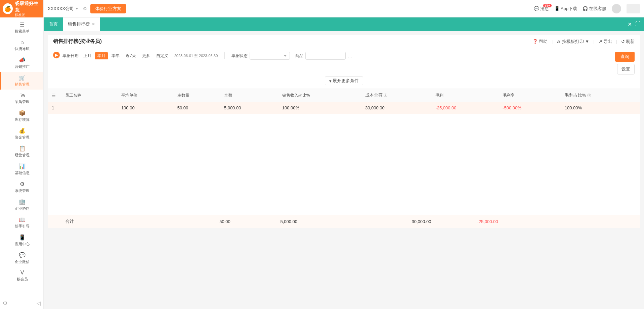 The height and width of the screenshot is (309, 644). What do you see at coordinates (566, 9) in the screenshot?
I see `app-download-button: 📱 App下载` at bounding box center [566, 9].